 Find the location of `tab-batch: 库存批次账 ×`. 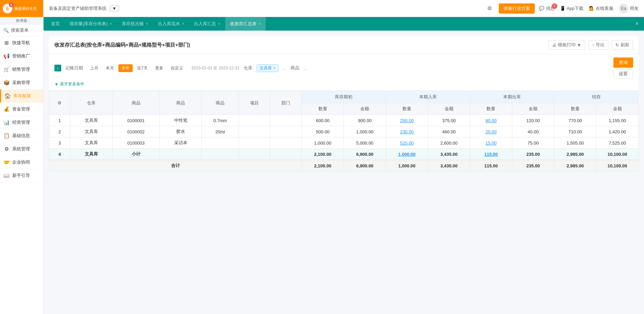

tab-batch: 库存批次账 × is located at coordinates (135, 24).